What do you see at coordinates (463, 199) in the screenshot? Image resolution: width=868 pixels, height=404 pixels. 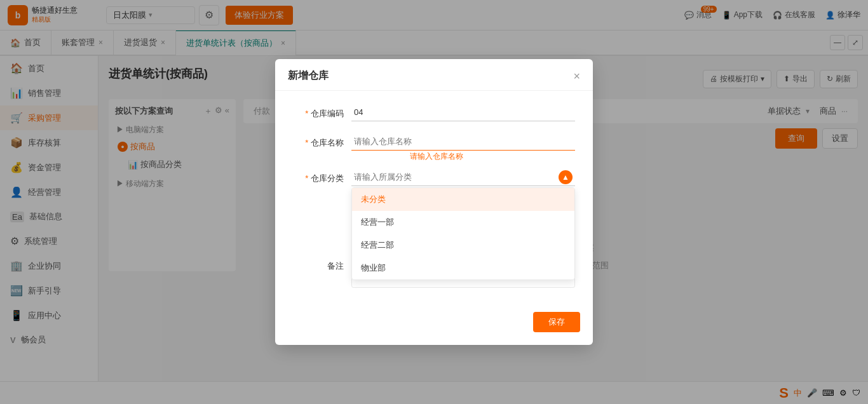 I see `dropdown-item-uncategorized: 未分类` at bounding box center [463, 199].